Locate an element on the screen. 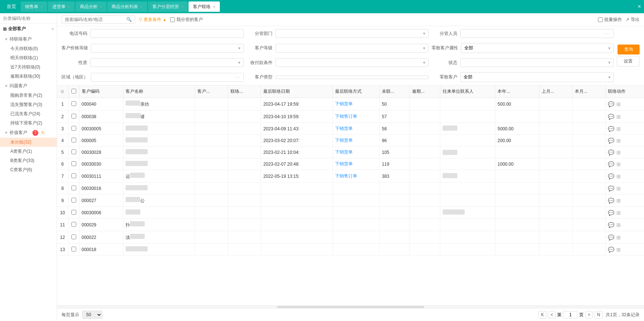 This screenshot has height=321, width=644. group-value-customers: ▼ 价值客户 7 ↻ is located at coordinates (28, 133).